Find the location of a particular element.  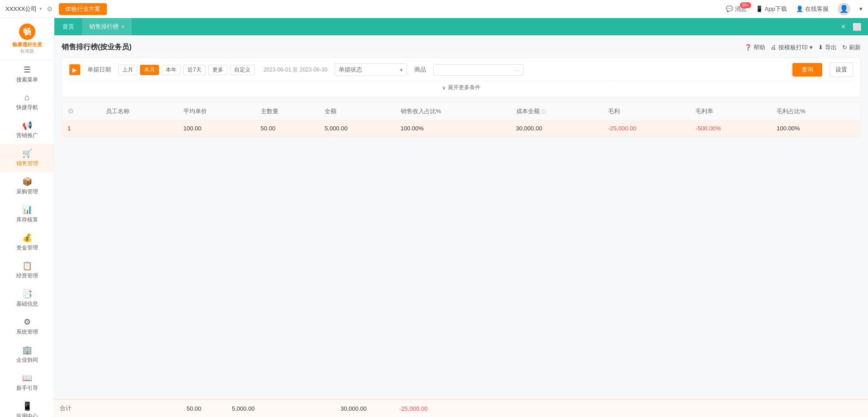

data-table: ⚙ 员工名称 平均单价 主数量 全额 销售收入占比% 成本全额 ⓘ 毛利 毛利率… is located at coordinates (461, 120).